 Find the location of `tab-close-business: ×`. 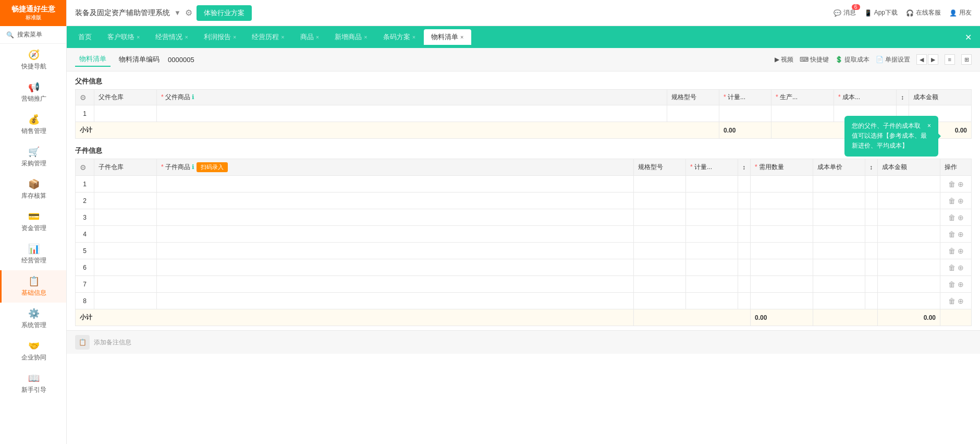

tab-close-business: × is located at coordinates (186, 37).